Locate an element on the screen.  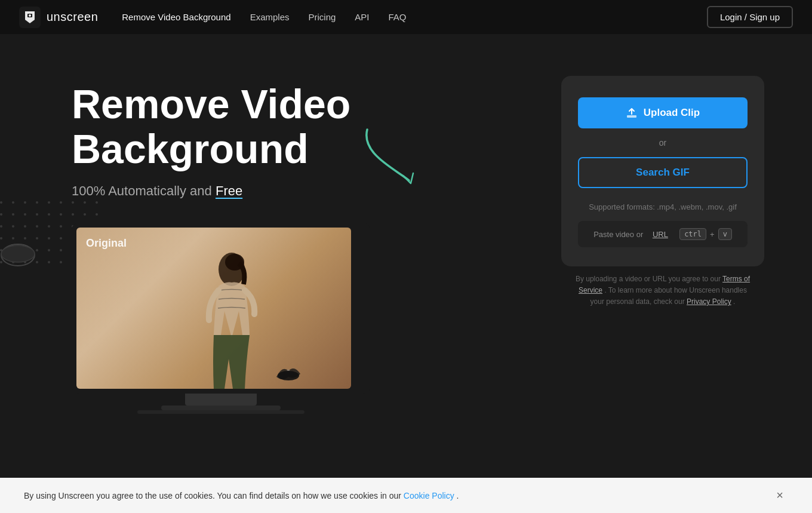
monitor-screen-image: Original is located at coordinates (214, 308).